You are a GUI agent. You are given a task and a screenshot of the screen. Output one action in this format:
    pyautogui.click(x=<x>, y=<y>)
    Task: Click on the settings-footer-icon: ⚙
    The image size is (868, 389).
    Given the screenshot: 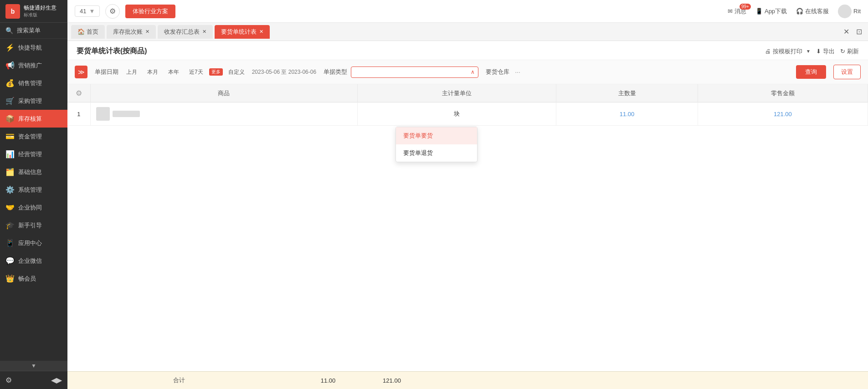 What is the action you would take?
    pyautogui.click(x=9, y=380)
    